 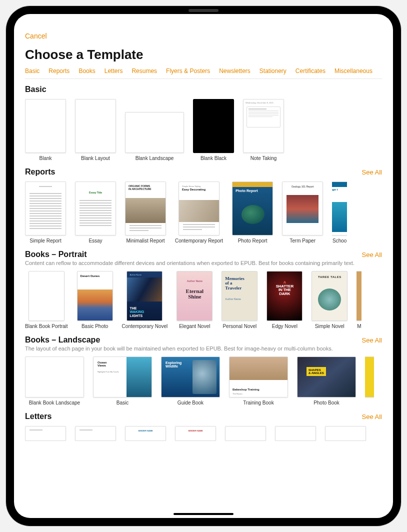 I want to click on template-row: Blank Book Landscape OceanViewsHighlight…, so click(x=204, y=381).